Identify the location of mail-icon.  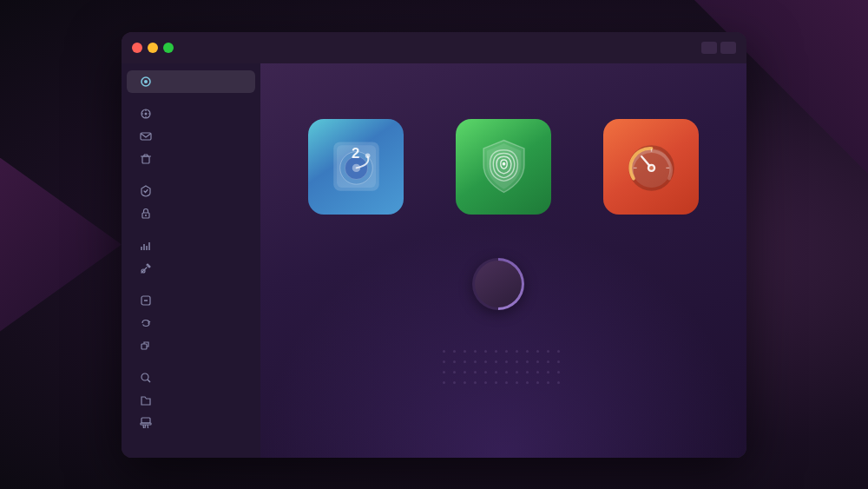
(146, 136).